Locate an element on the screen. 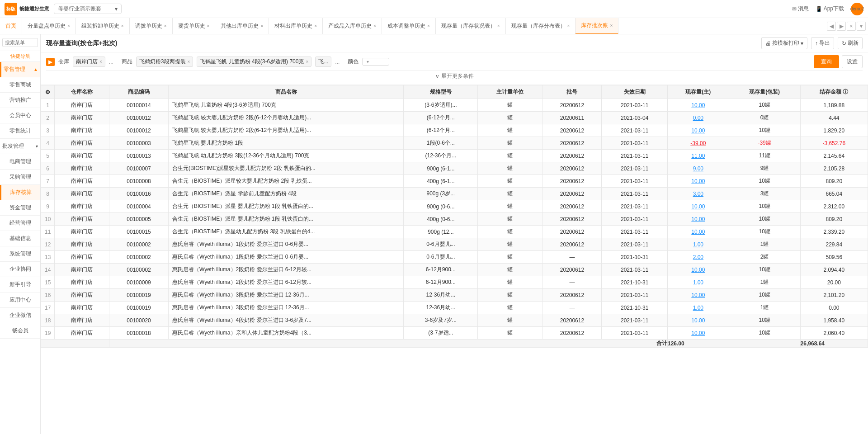  tab-3: 调拨单历史 × is located at coordinates (151, 26).